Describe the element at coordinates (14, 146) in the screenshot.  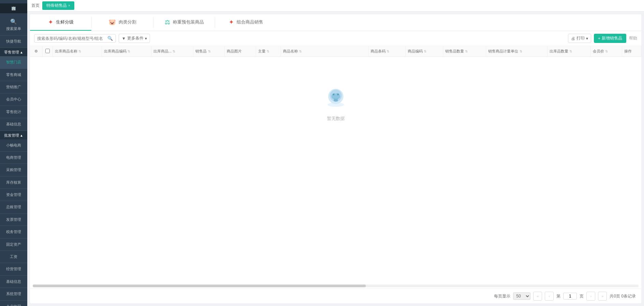
I see `sidebar-item-mini-ecommerce: 小畅电商` at that location.